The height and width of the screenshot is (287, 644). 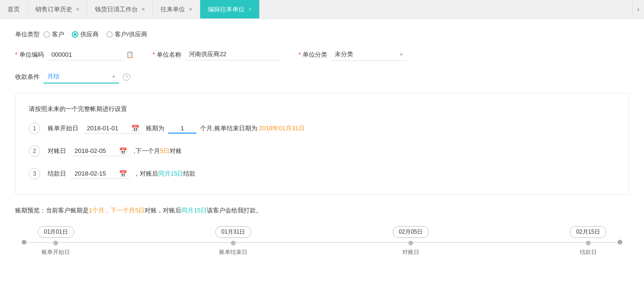 I want to click on start-date-label: 账单开始日, so click(x=63, y=128).